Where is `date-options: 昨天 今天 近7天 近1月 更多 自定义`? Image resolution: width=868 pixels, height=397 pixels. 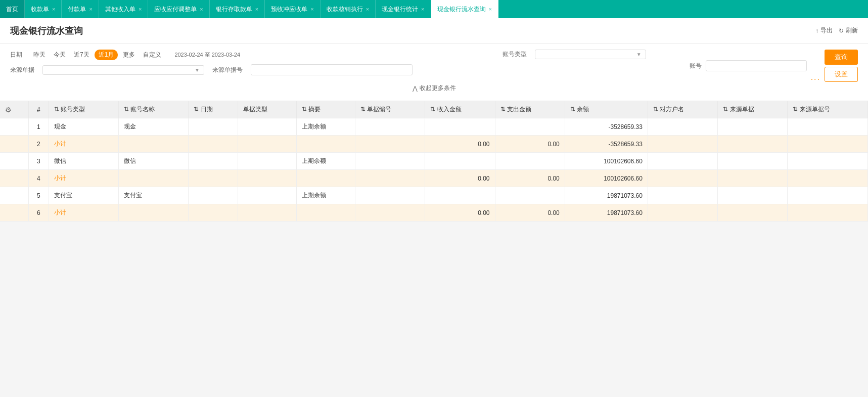
date-options: 昨天 今天 近7天 近1月 更多 自定义 is located at coordinates (97, 55).